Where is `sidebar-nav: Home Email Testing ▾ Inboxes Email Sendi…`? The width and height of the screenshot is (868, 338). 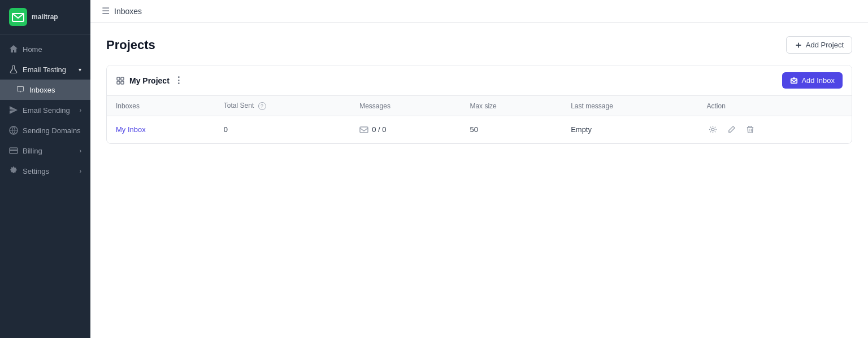
sidebar-nav: Home Email Testing ▾ Inboxes Email Sendi… is located at coordinates (45, 186).